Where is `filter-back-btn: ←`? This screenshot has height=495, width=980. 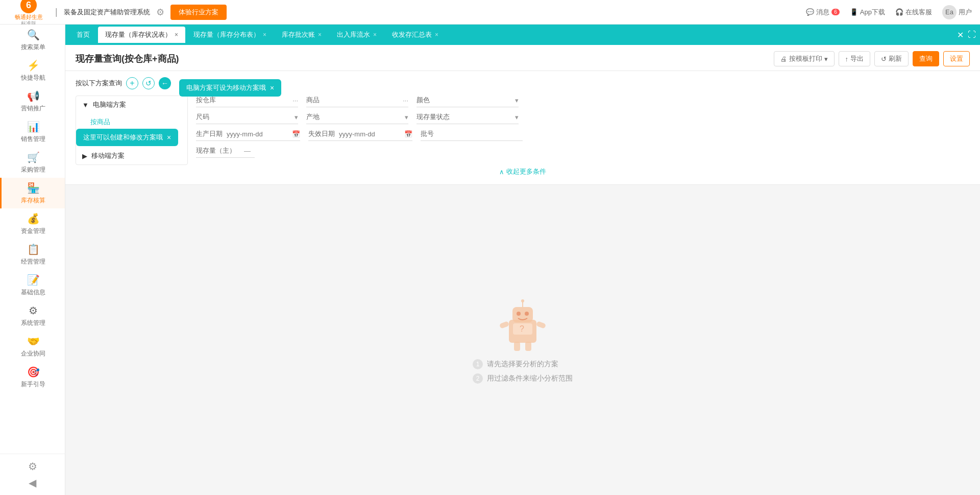
filter-back-btn: ← is located at coordinates (165, 83).